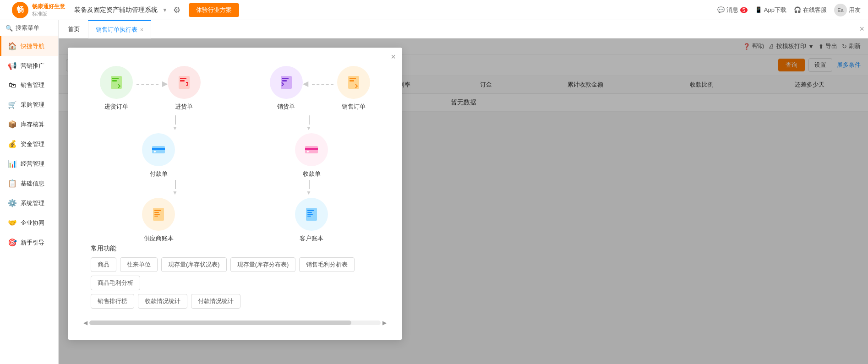  I want to click on system-icon: ⚙️, so click(12, 203).